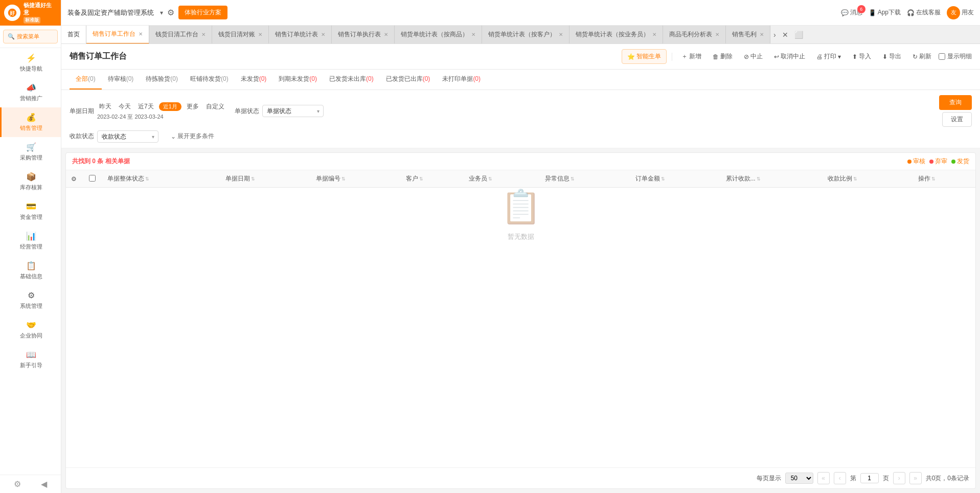 The height and width of the screenshot is (493, 980). I want to click on sidebar-item-purchase: 🛒采购管理, so click(31, 152).